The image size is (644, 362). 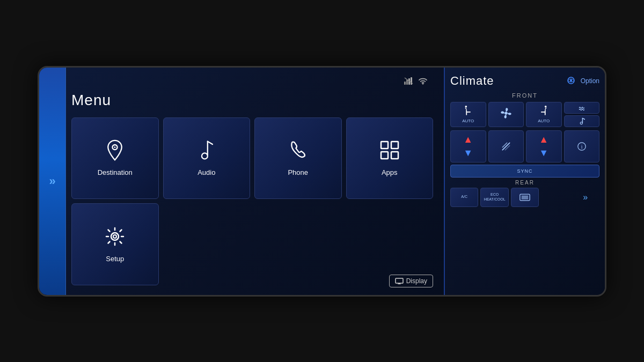 What do you see at coordinates (494, 197) in the screenshot?
I see `eco-heat-cool-button: ECO HEAT/COOL` at bounding box center [494, 197].